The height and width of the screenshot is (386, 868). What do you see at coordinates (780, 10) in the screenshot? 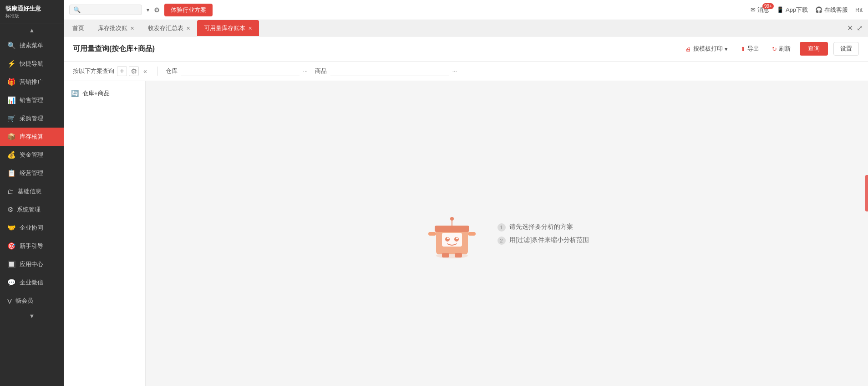
I see `phone-icon: 📱` at bounding box center [780, 10].